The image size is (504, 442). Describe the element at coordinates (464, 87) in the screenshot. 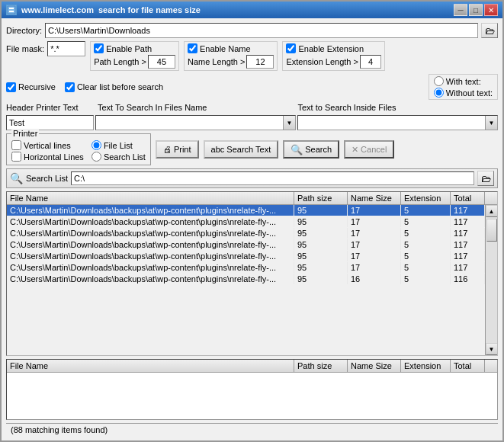

I see `with-text-group: With text: Without text:` at that location.